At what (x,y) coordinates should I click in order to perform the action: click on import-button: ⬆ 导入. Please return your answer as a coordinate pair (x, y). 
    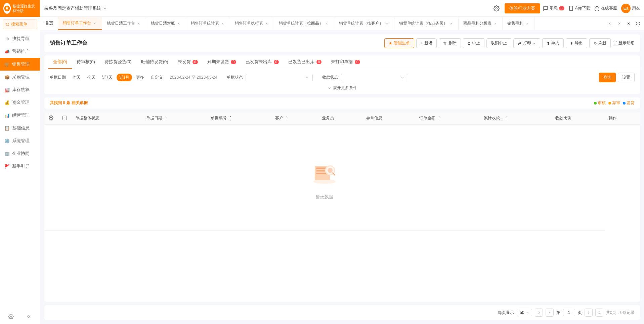
    Looking at the image, I should click on (553, 43).